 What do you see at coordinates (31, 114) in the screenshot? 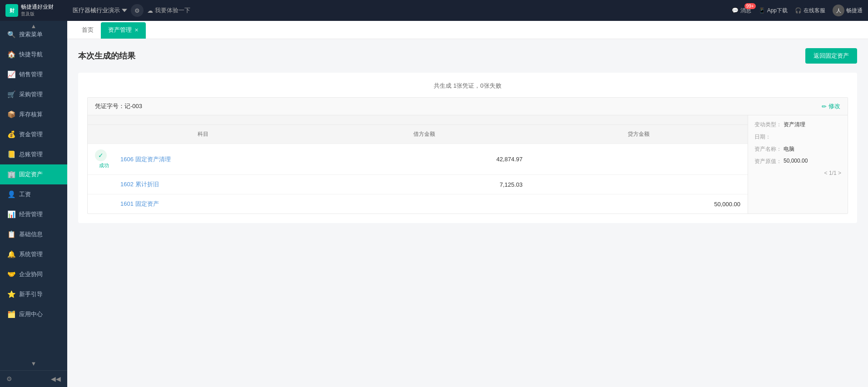
I see `sidebar-label-inventory: 库存核算` at bounding box center [31, 114].